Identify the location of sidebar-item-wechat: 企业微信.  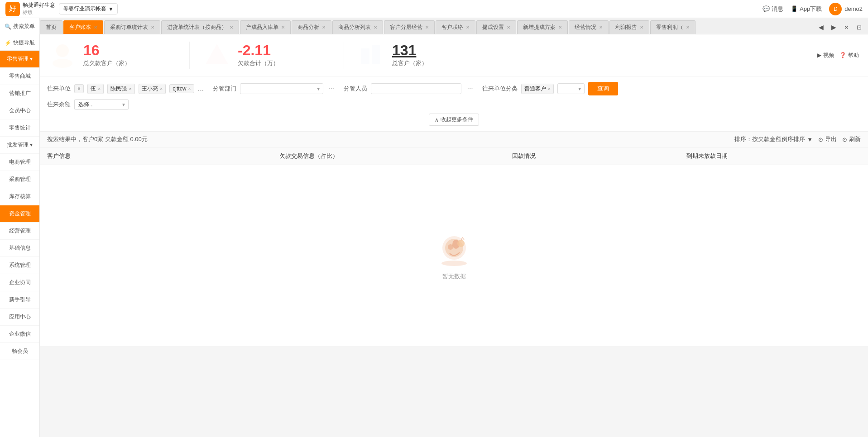
(20, 334).